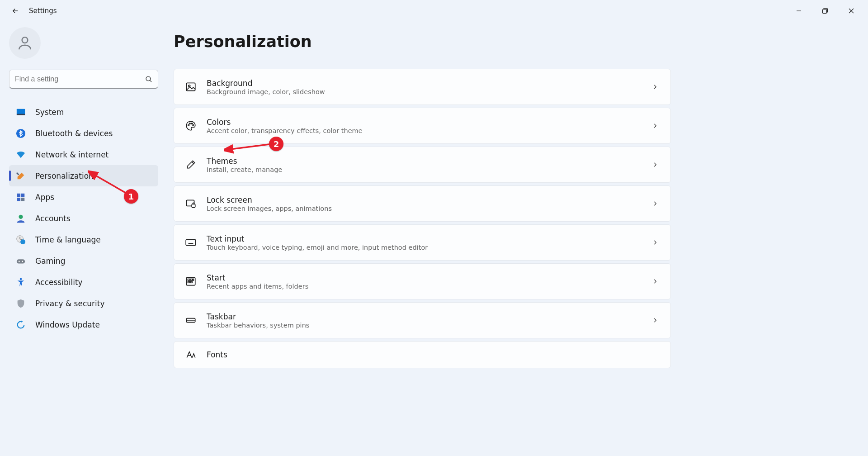  Describe the element at coordinates (422, 204) in the screenshot. I see `card-lock-screen: Lock screen Lock screen images, apps, an…` at that location.